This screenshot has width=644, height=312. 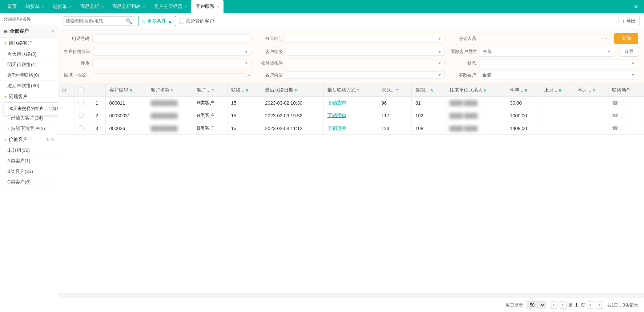 What do you see at coordinates (557, 90) in the screenshot?
I see `col-last-month: 上月... ⇅` at bounding box center [557, 90].